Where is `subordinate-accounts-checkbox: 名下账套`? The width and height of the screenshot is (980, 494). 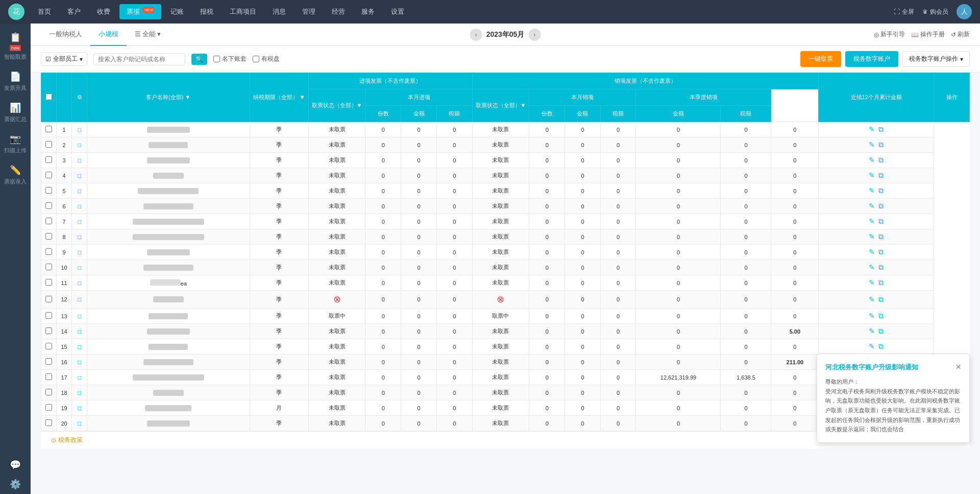
subordinate-accounts-checkbox: 名下账套 is located at coordinates (230, 59).